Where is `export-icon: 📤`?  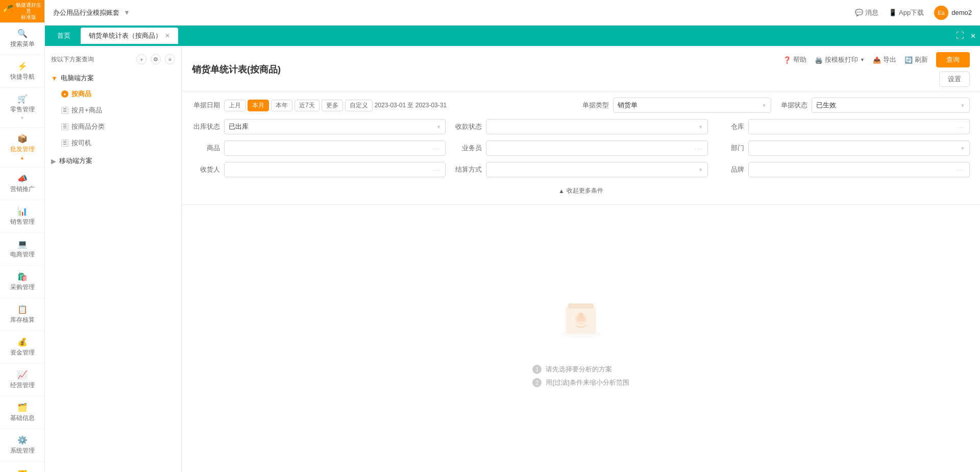
export-icon: 📤 is located at coordinates (877, 60).